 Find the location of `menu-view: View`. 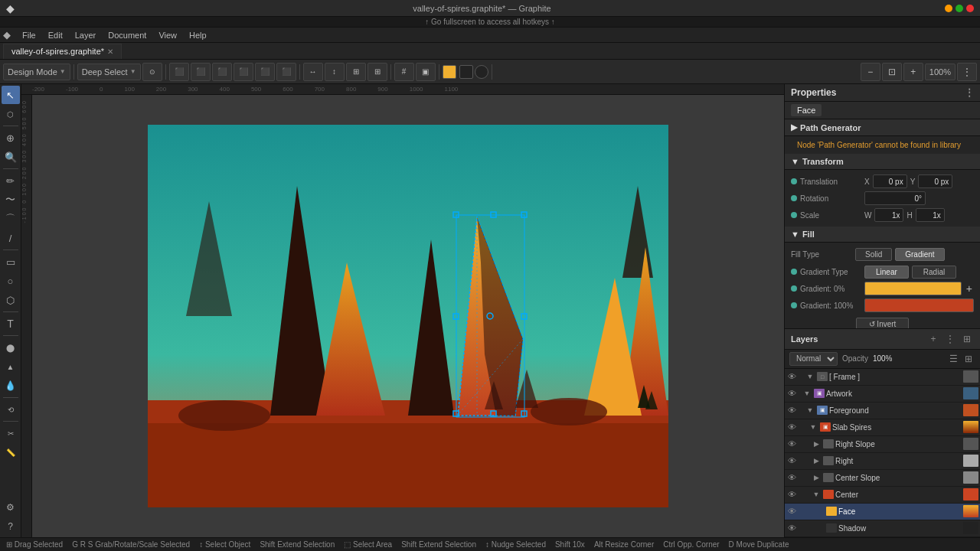

menu-view: View is located at coordinates (168, 35).